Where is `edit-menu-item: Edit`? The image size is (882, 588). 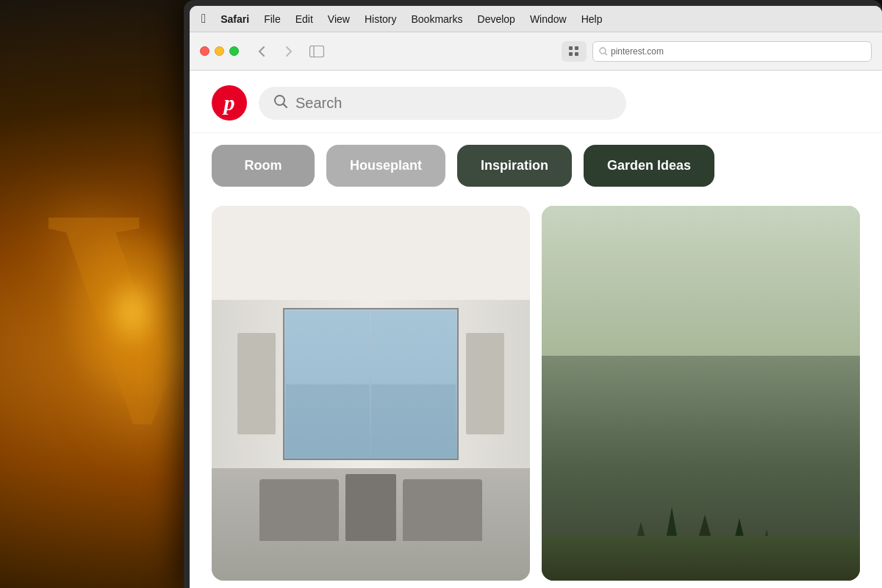 edit-menu-item: Edit is located at coordinates (304, 19).